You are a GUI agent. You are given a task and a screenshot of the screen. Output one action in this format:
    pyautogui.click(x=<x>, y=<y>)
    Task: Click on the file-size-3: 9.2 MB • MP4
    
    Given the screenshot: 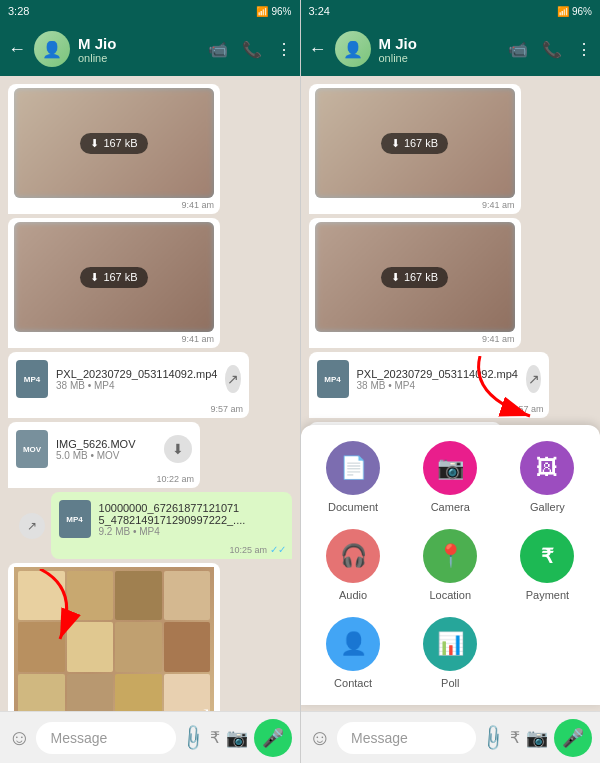 What is the action you would take?
    pyautogui.click(x=192, y=532)
    